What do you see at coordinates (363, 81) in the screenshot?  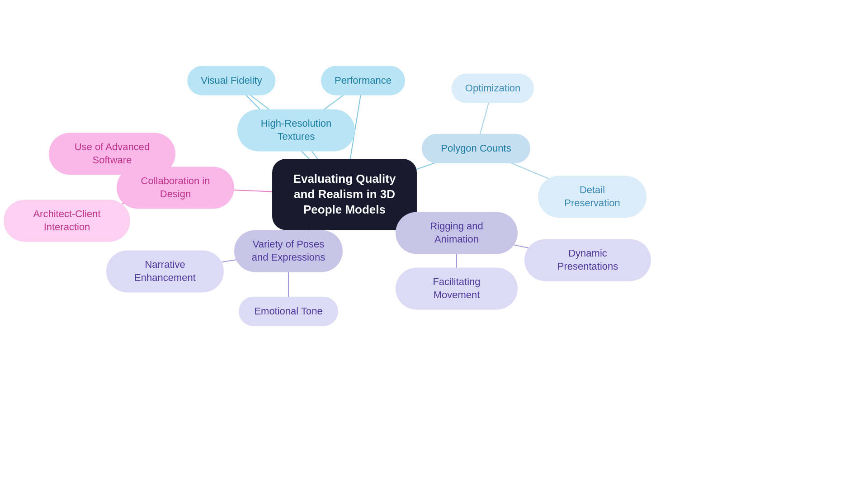 I see `node-label: Performance` at bounding box center [363, 81].